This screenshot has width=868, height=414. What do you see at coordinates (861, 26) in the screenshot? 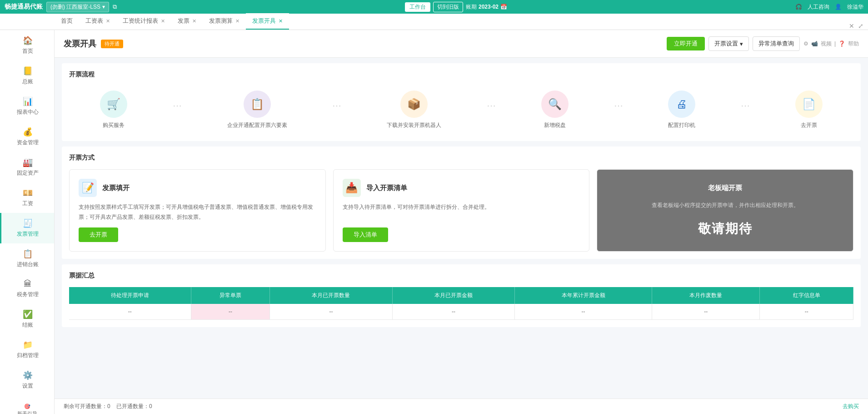
I see `restore-icon: ⤢` at bounding box center [861, 26].